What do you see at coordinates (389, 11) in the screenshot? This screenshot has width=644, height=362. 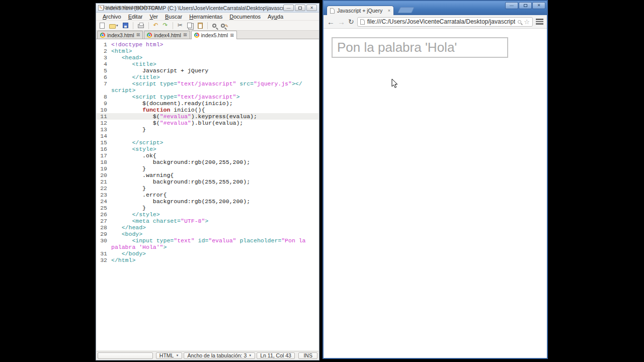 I see `tab-close-icon: ×` at bounding box center [389, 11].